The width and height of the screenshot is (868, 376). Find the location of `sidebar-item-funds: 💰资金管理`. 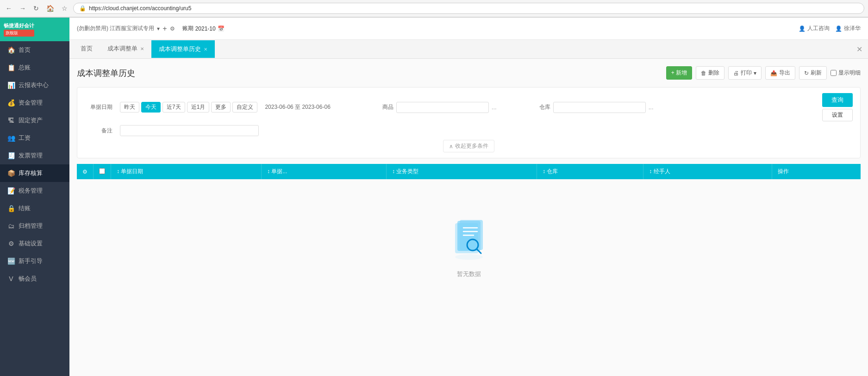

sidebar-item-funds: 💰资金管理 is located at coordinates (35, 103).